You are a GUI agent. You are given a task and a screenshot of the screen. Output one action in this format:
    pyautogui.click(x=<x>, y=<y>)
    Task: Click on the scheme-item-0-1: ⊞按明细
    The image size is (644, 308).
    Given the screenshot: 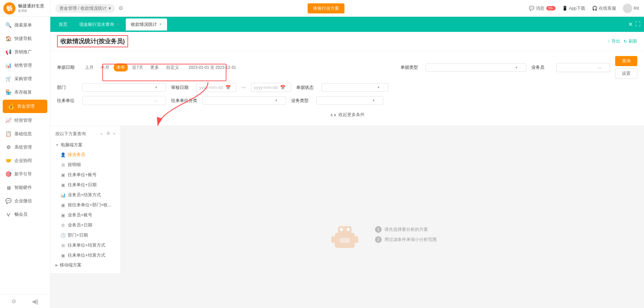 What is the action you would take?
    pyautogui.click(x=85, y=165)
    